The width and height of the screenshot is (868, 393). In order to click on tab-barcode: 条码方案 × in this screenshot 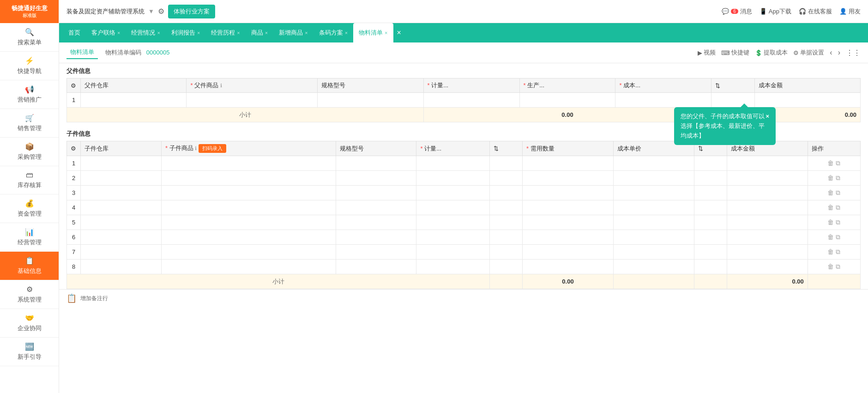, I will do `click(333, 33)`.